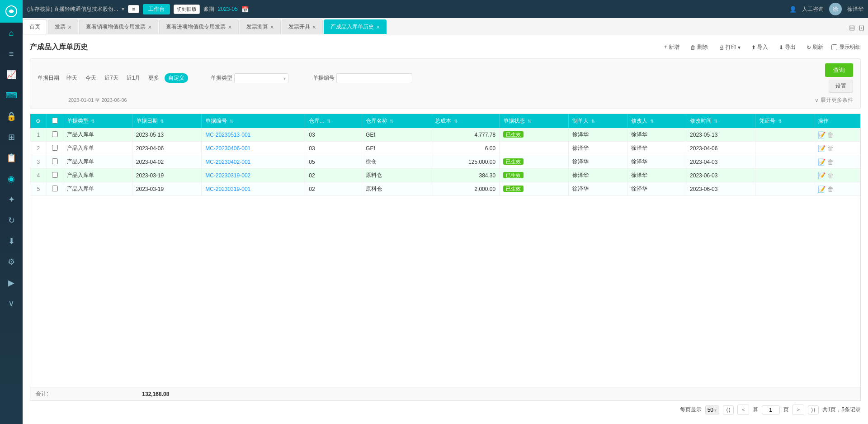  I want to click on col-warehouse-code: 仓库... ⇅, so click(334, 121).